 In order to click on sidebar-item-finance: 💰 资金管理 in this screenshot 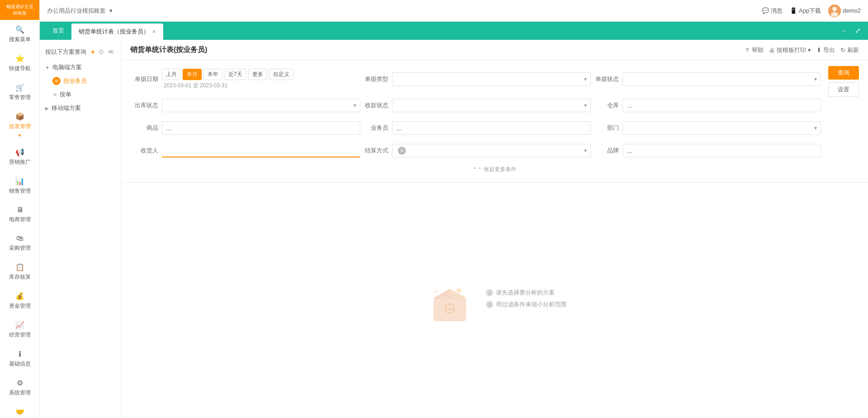, I will do `click(20, 301)`.